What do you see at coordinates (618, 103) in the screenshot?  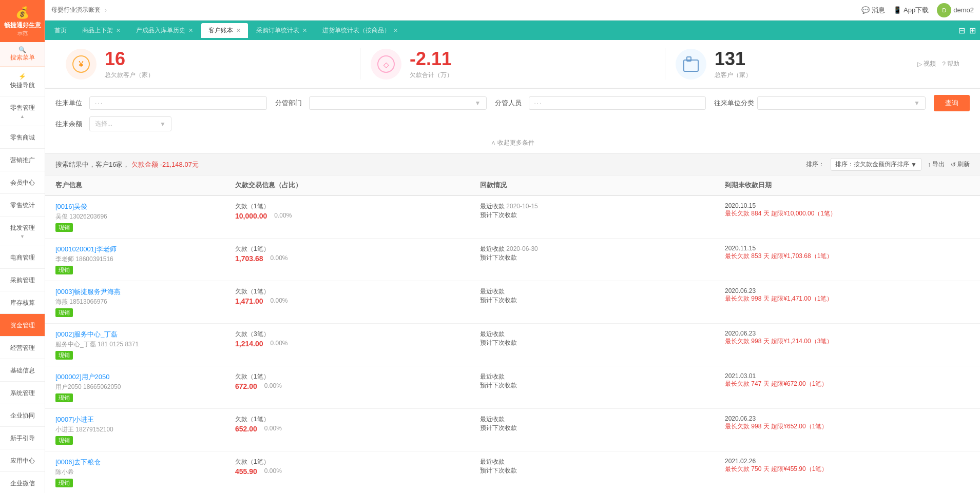 I see `person-input: ···` at bounding box center [618, 103].